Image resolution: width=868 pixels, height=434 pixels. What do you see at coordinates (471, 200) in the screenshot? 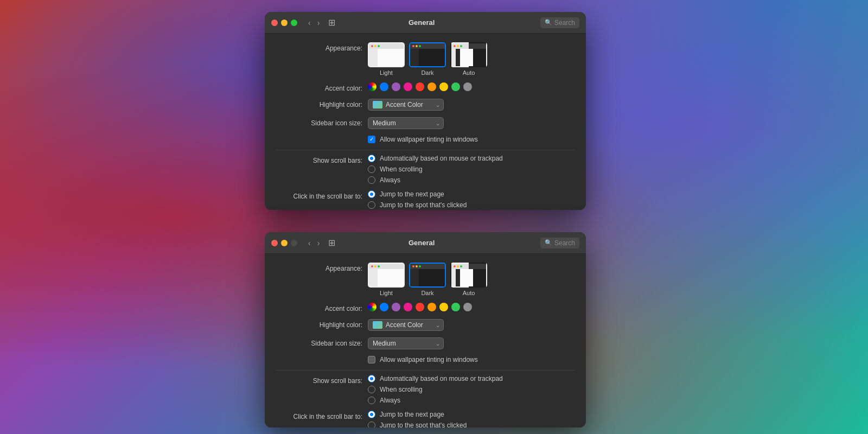
I see `click-scroll-control-1: Jump to the next page Jump to the spot t…` at bounding box center [471, 200].